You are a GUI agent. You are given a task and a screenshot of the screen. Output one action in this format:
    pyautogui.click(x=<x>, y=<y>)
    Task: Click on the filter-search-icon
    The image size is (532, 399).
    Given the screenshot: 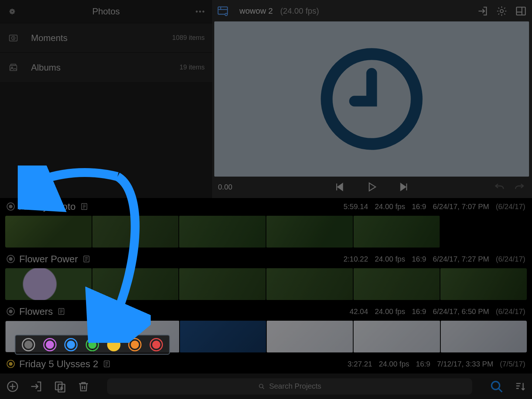 What is the action you would take?
    pyautogui.click(x=497, y=386)
    